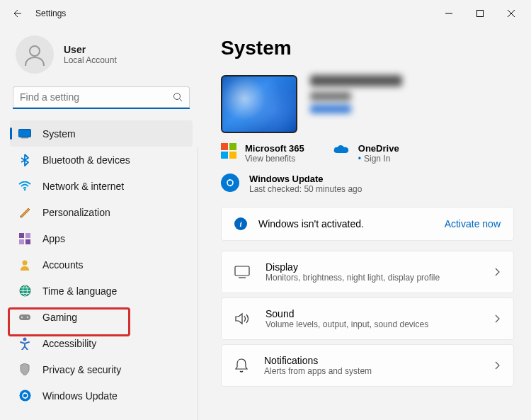 Image resolution: width=531 pixels, height=420 pixels. I want to click on setting-title: Sound, so click(372, 314).